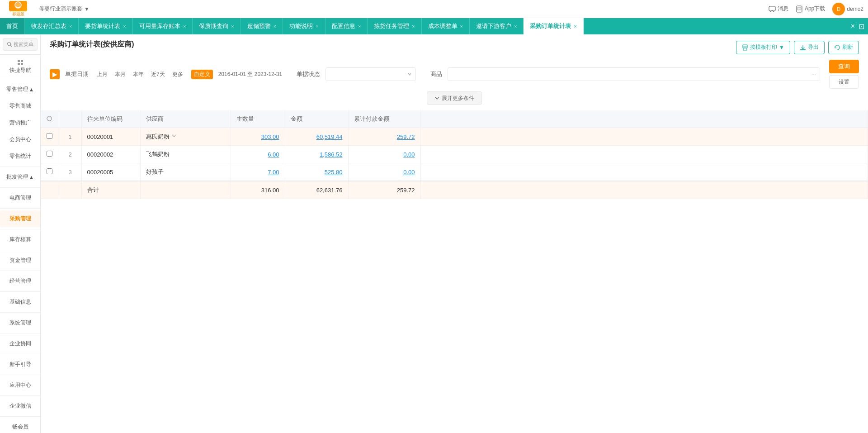 Image resolution: width=868 pixels, height=433 pixels. What do you see at coordinates (258, 172) in the screenshot?
I see `row-qty-2: 7.00` at bounding box center [258, 172].